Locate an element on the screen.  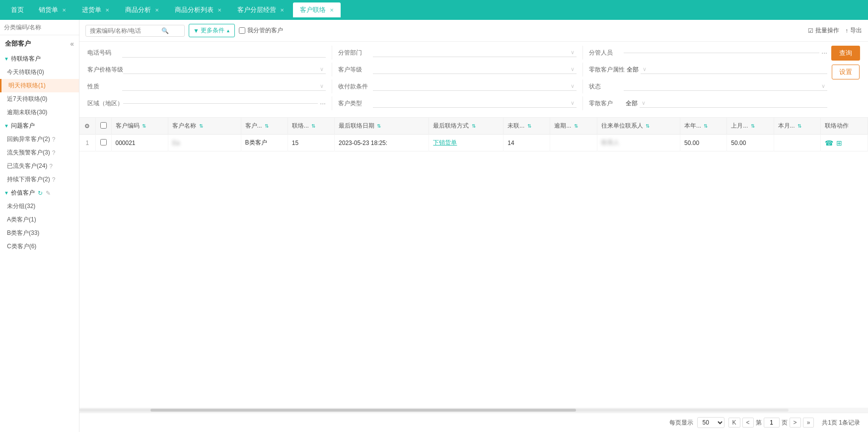
sidebar-collapse-icon: « is located at coordinates (72, 44).